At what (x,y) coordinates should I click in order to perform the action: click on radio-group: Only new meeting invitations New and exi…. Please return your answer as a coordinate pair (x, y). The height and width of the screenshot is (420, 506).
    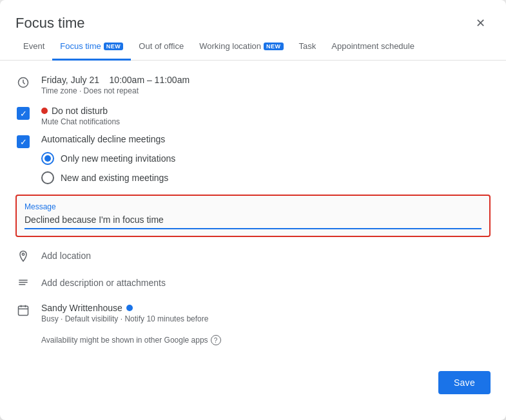
    Looking at the image, I should click on (253, 171).